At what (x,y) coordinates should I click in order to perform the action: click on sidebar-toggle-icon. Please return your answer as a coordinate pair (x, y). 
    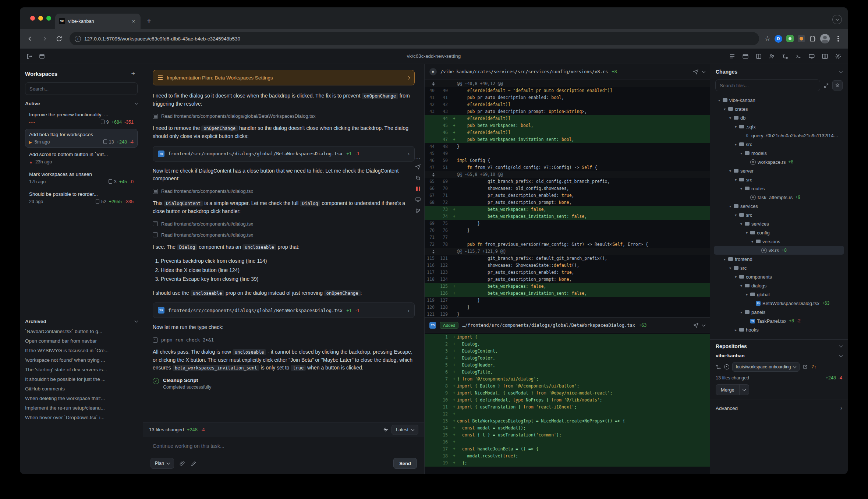
    Looking at the image, I should click on (29, 56).